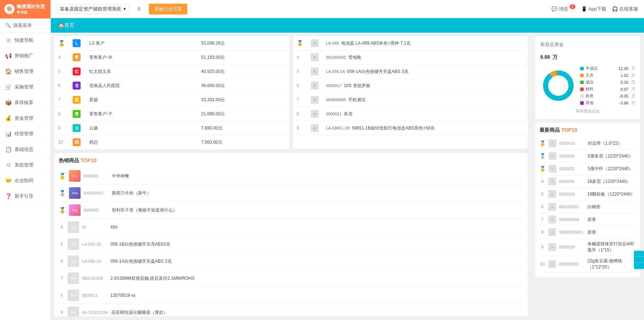 This screenshot has height=320, width=644. What do you see at coordinates (348, 114) in the screenshot?
I see `product-name: 夹克` at bounding box center [348, 114].